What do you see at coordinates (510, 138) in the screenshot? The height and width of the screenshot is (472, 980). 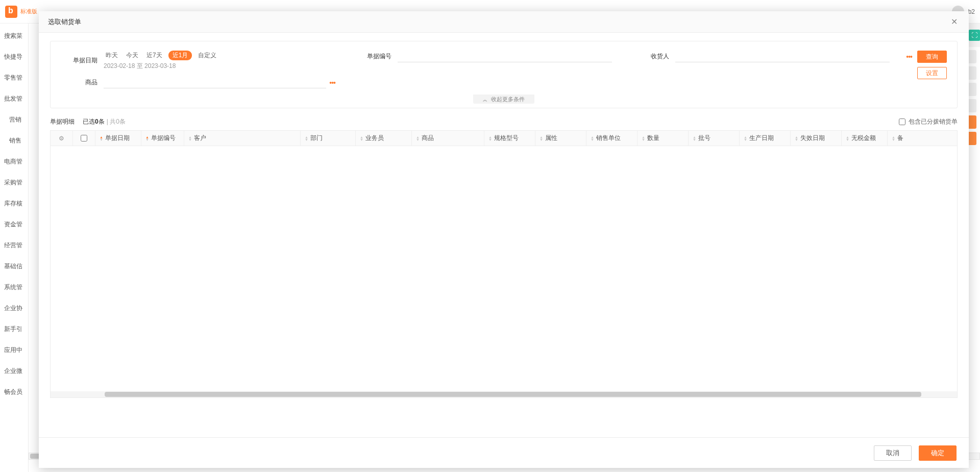 I see `col-spec: 规格型号` at bounding box center [510, 138].